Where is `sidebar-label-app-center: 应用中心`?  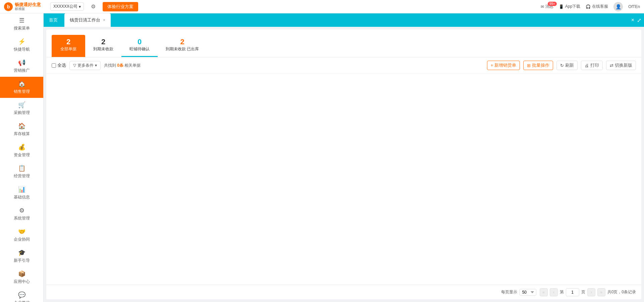
sidebar-label-app-center: 应用中心 is located at coordinates (22, 282).